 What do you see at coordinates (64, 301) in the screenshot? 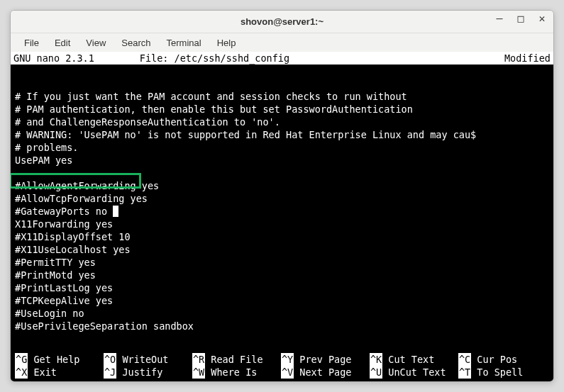
I see `line: #TCPKeepAlive yes` at bounding box center [64, 301].